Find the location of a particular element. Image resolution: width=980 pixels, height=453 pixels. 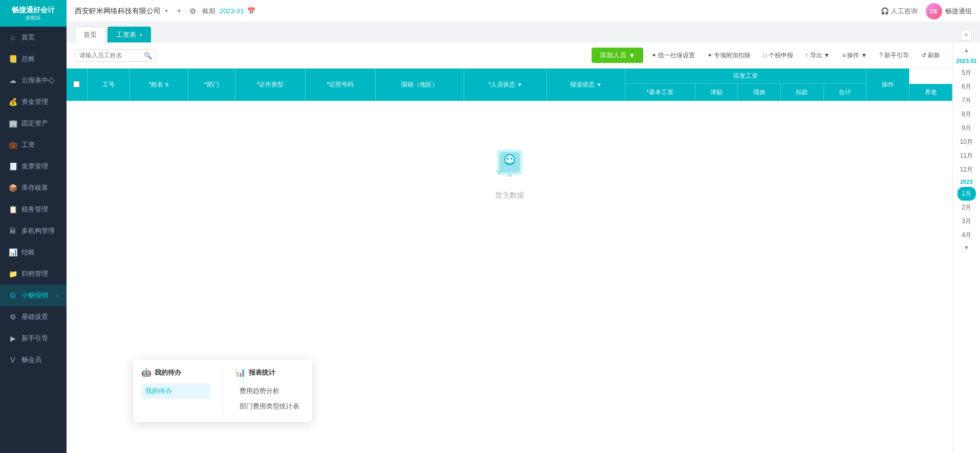

sidebar-item-basic-settings: ⚙基础设置 is located at coordinates (33, 317).